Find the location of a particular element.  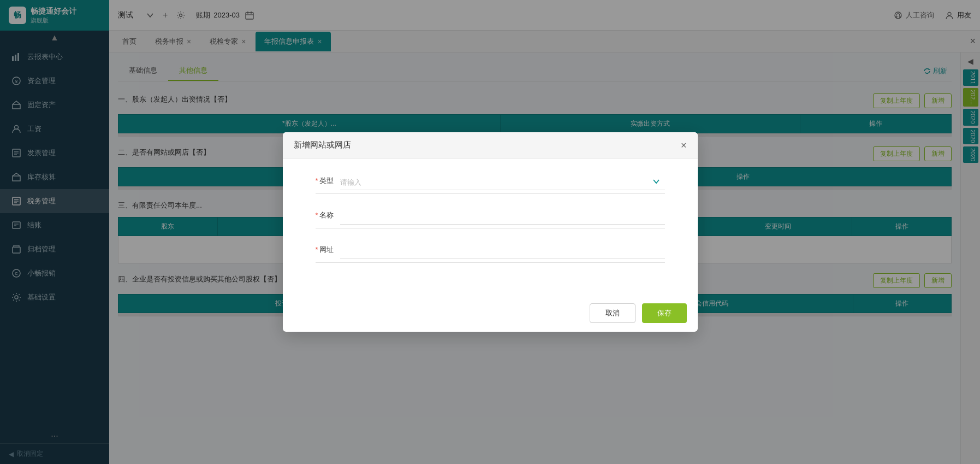

name-input is located at coordinates (502, 217).